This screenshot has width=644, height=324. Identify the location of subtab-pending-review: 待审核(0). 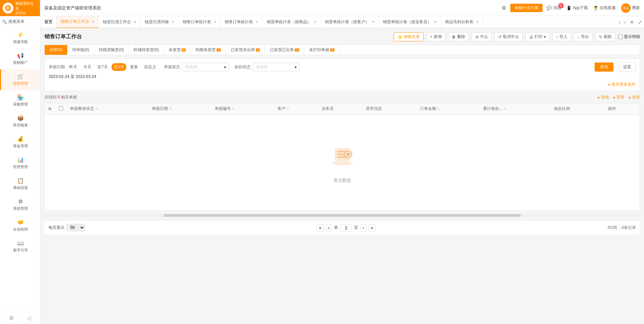
(81, 50).